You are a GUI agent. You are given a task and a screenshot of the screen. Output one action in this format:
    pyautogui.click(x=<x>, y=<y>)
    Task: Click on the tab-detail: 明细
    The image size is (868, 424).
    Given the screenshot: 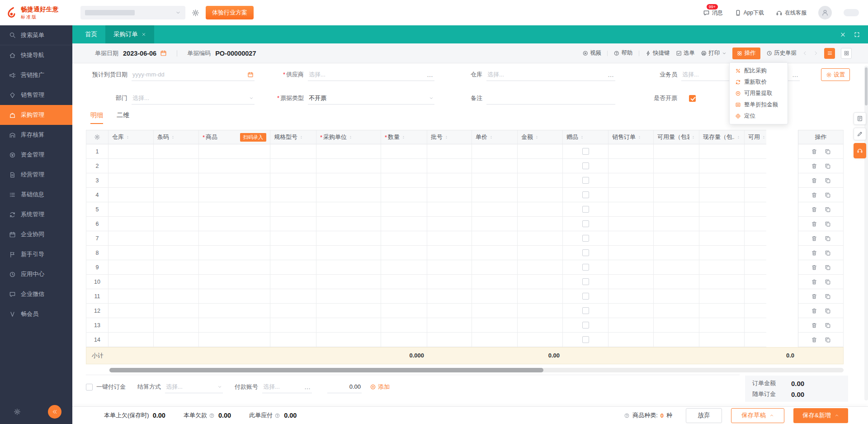 What is the action you would take?
    pyautogui.click(x=97, y=118)
    